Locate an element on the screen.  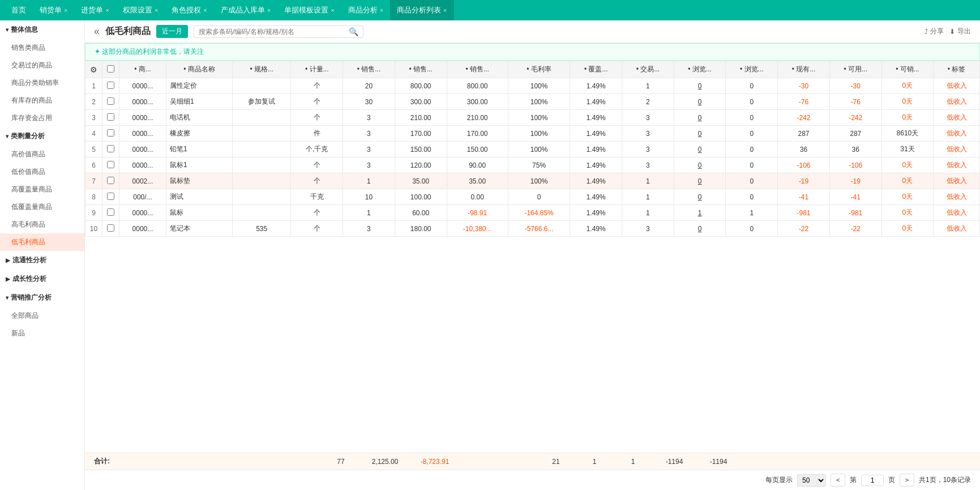
date-filter-btn: 近一月 is located at coordinates (172, 32).